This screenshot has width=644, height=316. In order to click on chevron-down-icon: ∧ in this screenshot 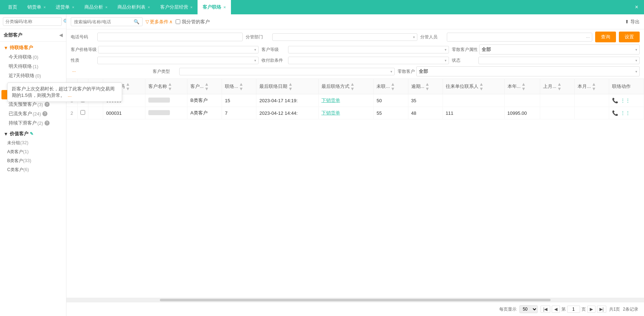, I will do `click(171, 22)`.